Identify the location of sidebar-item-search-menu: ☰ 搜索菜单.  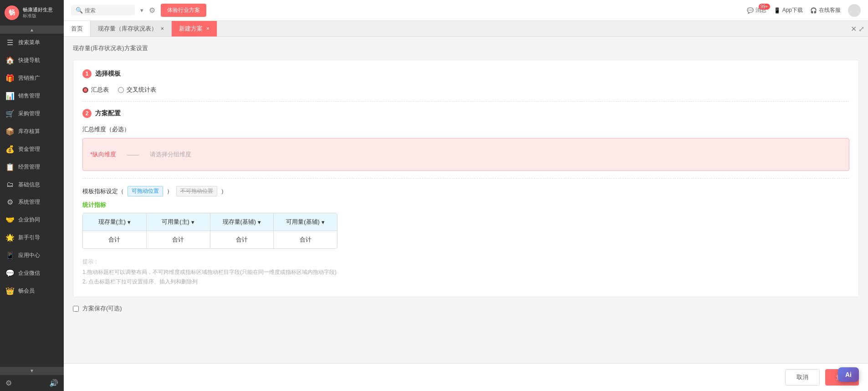
(32, 43).